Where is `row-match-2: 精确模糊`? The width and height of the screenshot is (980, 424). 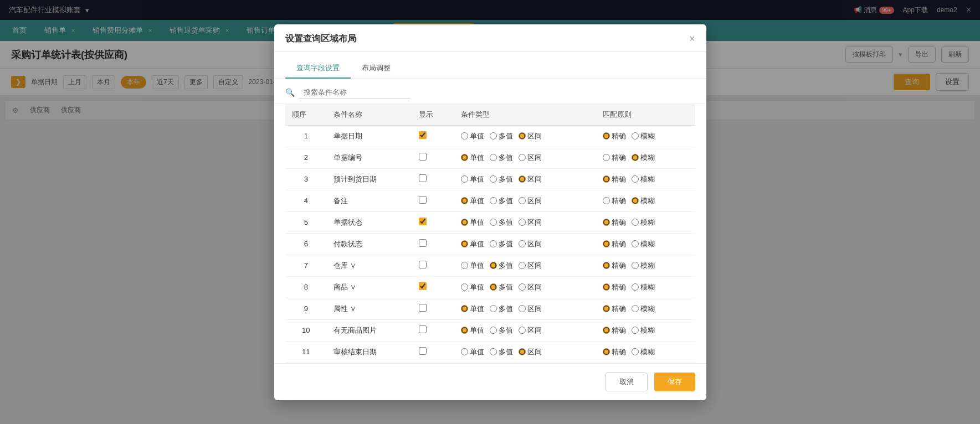
row-match-2: 精确模糊 is located at coordinates (645, 157).